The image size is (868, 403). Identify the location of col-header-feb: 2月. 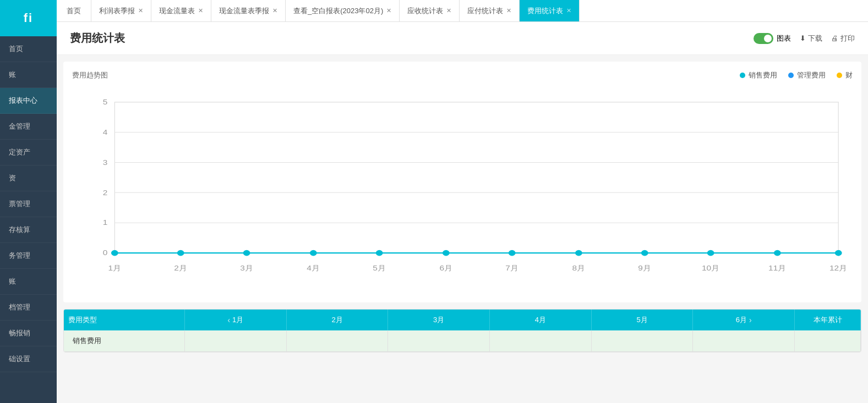
(338, 320).